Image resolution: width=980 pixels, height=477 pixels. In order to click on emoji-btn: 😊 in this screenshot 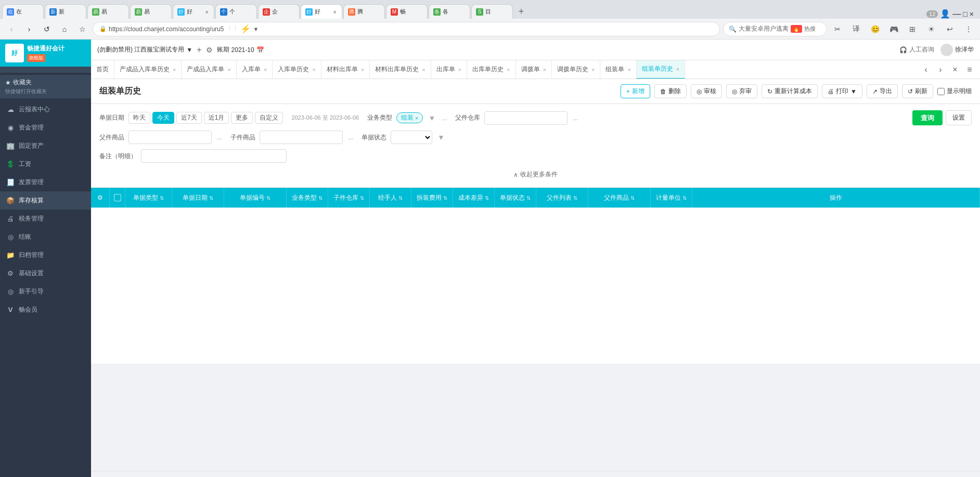, I will do `click(875, 29)`.